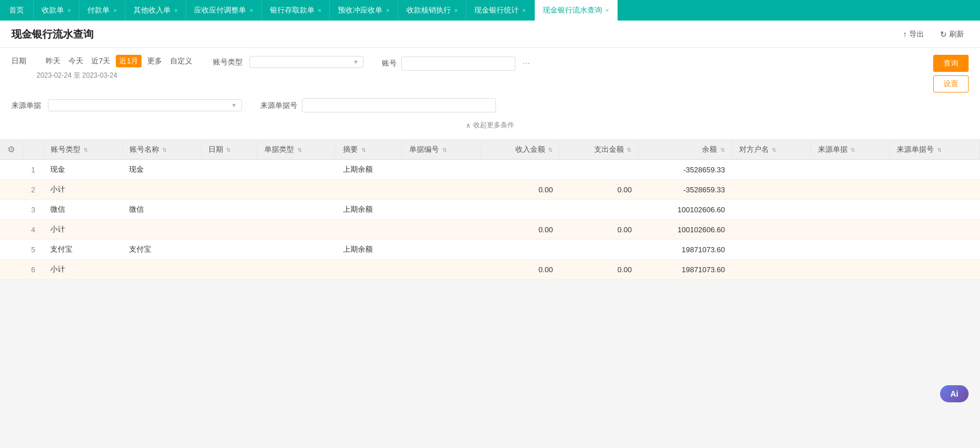 The height and width of the screenshot is (448, 980). Describe the element at coordinates (176, 10) in the screenshot. I see `close-tab-2-icon: ×` at that location.